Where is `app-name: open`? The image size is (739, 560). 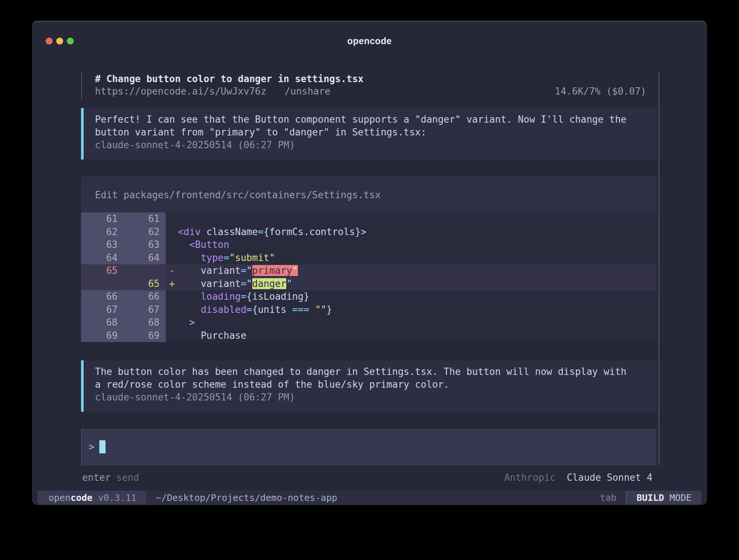 app-name: open is located at coordinates (60, 498).